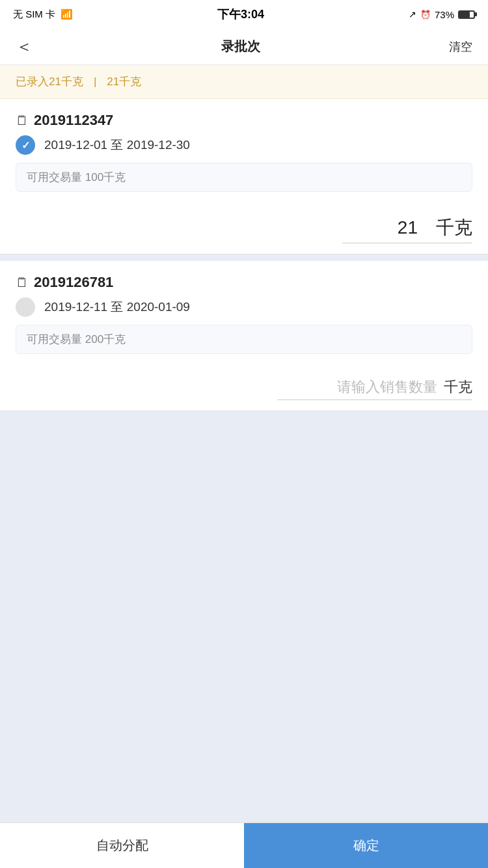 The height and width of the screenshot is (868, 488). What do you see at coordinates (244, 14) in the screenshot?
I see `status-bar: 无 SIM 卡 📶 下午3:04 ↗ ⏰ 73%` at bounding box center [244, 14].